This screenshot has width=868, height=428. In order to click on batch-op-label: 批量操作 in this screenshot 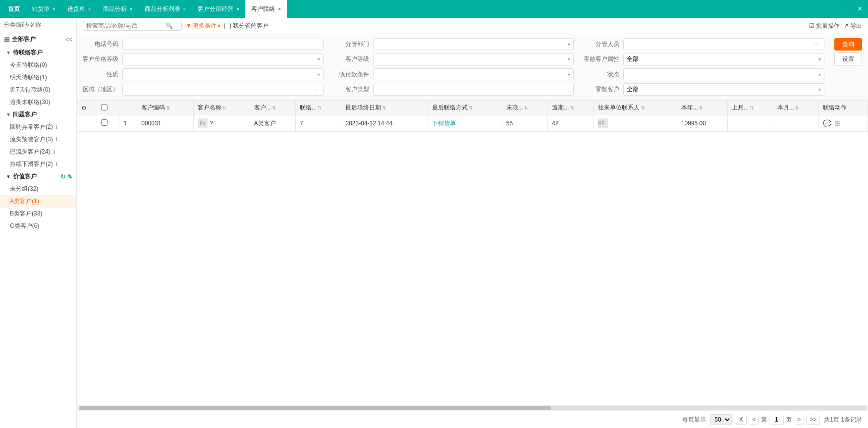, I will do `click(828, 26)`.